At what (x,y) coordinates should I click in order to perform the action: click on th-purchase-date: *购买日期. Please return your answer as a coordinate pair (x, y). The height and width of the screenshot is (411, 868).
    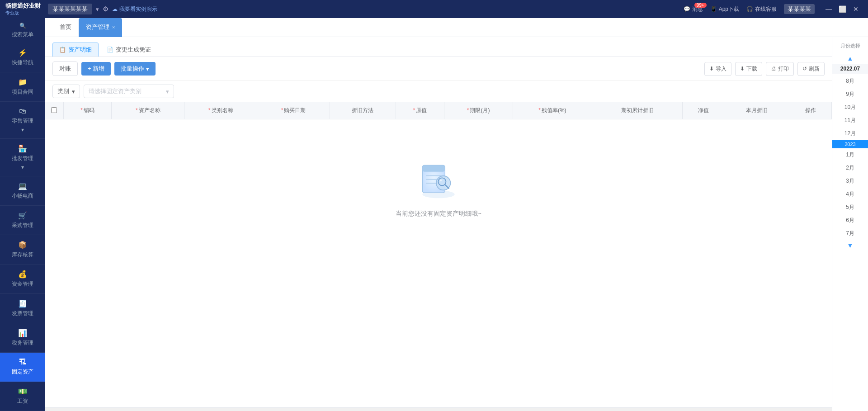
    Looking at the image, I should click on (294, 111).